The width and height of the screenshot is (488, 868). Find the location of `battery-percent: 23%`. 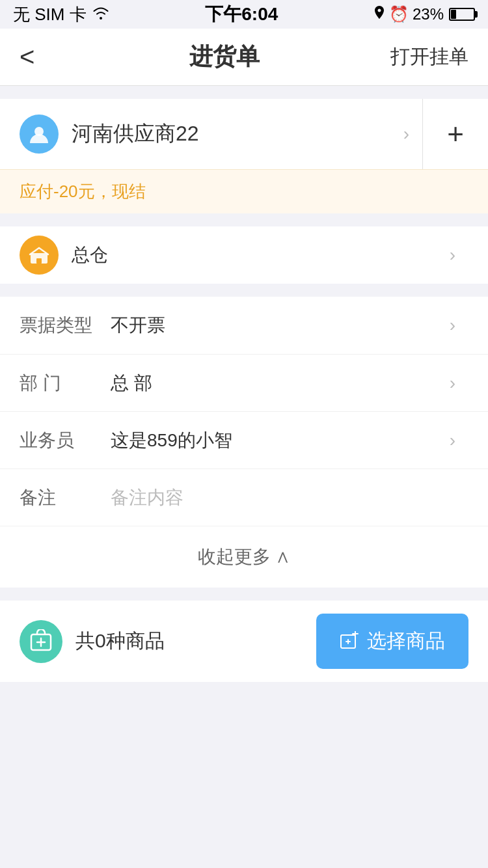

battery-percent: 23% is located at coordinates (428, 14).